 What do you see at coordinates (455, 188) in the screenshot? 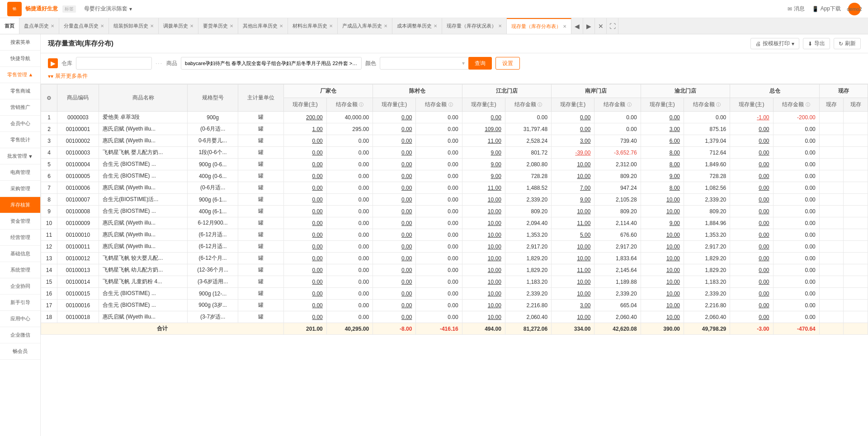
I see `table-row: 700100006惠氏启赋 (Wyeth illu...(0-6月适...罐0.…` at bounding box center [455, 188].